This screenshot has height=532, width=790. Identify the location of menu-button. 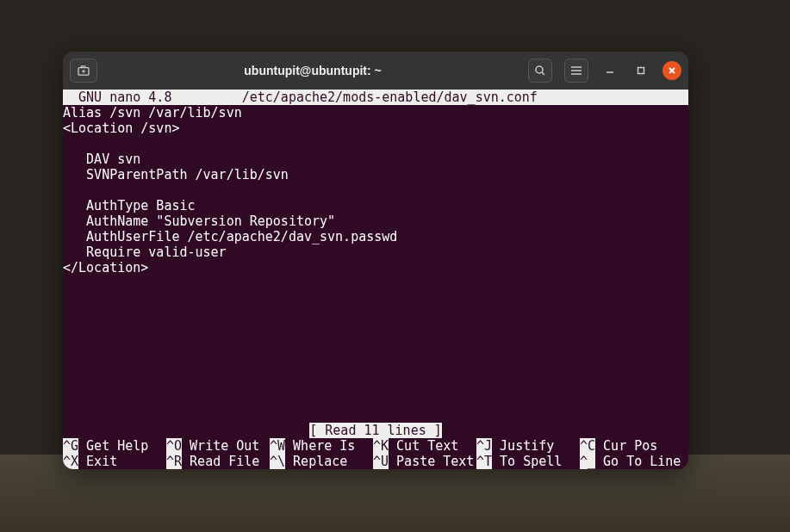
(576, 71).